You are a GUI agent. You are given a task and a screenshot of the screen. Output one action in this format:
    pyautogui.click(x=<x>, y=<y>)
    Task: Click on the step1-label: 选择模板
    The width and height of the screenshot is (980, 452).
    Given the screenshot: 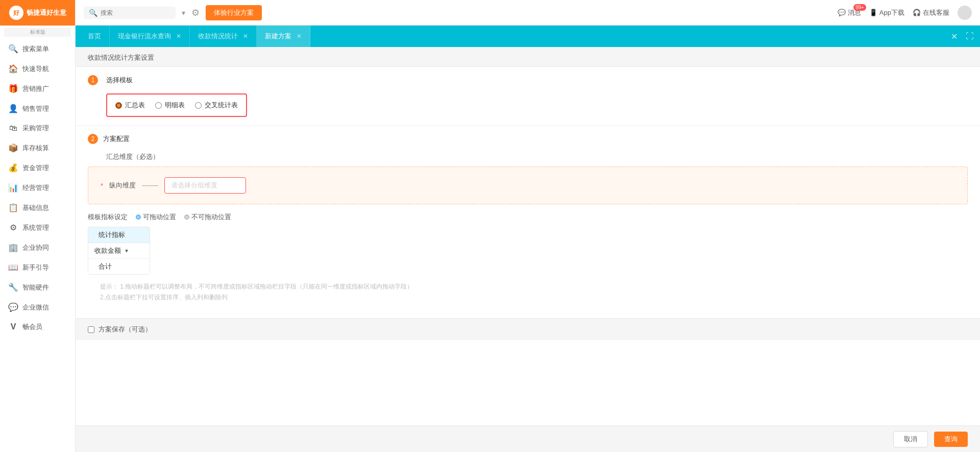 What is the action you would take?
    pyautogui.click(x=119, y=80)
    